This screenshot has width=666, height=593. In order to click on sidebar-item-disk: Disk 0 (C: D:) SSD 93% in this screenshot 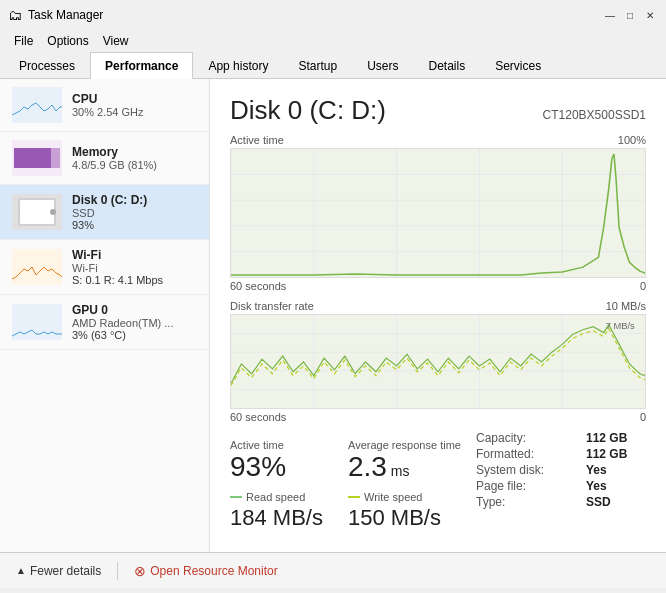, I will do `click(104, 212)`.